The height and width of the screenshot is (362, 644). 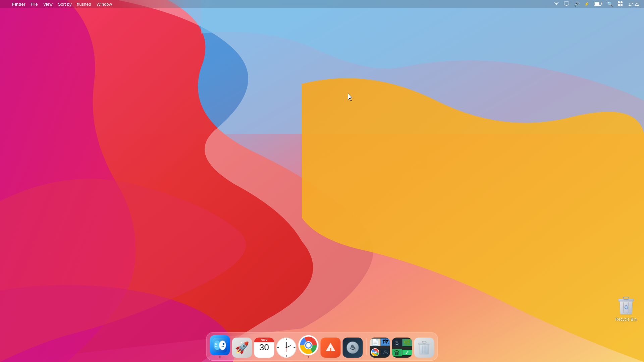 I want to click on menubar-left: Finder File View Sort by flushed Window, so click(x=59, y=4).